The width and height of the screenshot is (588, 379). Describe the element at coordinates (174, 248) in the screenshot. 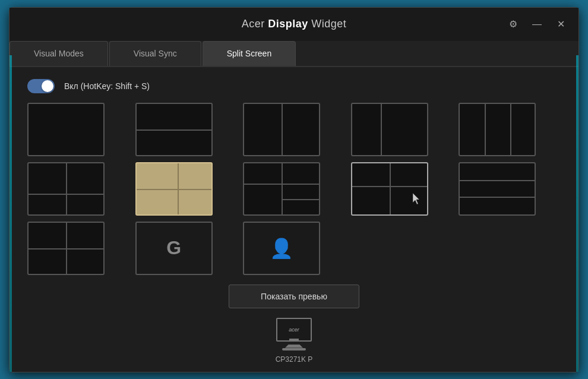

I see `layout-card-12: G` at that location.